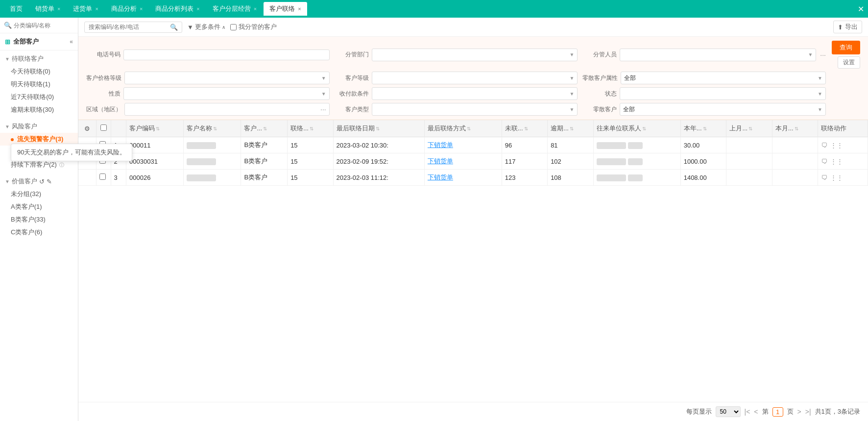 The image size is (868, 421). I want to click on th-action: 联络动作, so click(843, 128).